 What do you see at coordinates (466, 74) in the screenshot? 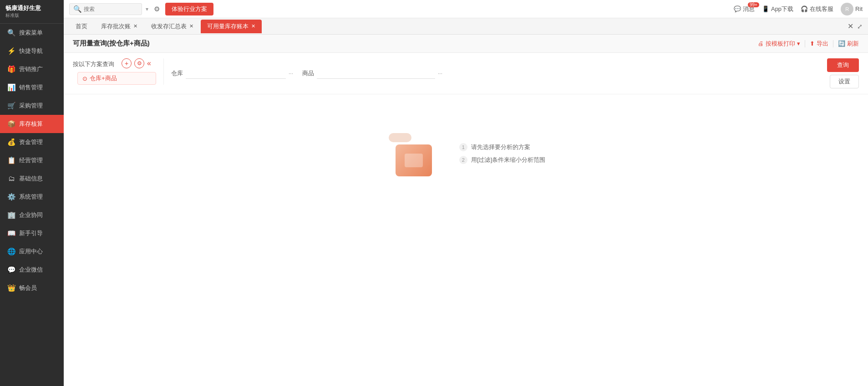
I see `filter-row: 按以下方案查询 + ⚙ « ⊙ 仓库+商品` at bounding box center [466, 74].